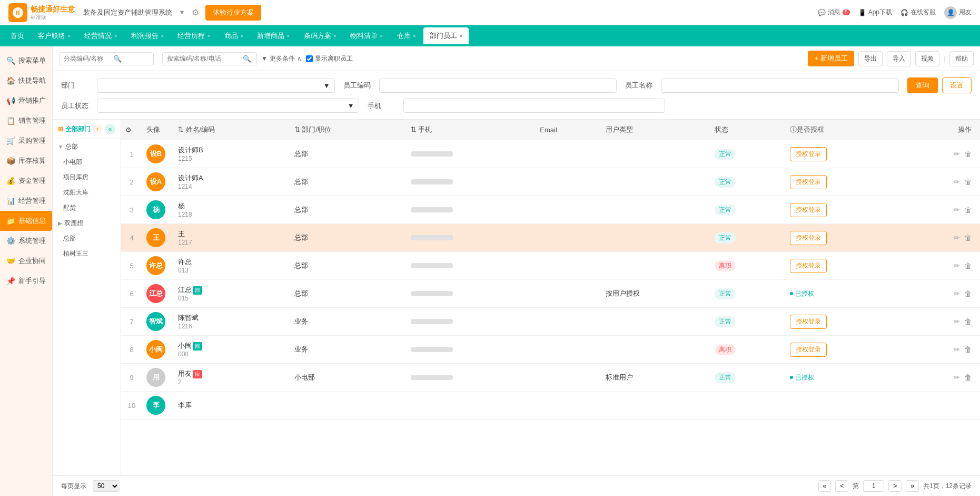 This screenshot has width=980, height=496. Describe the element at coordinates (281, 59) in the screenshot. I see `more-filter-btn: ▼ 更多条件 ∧` at that location.